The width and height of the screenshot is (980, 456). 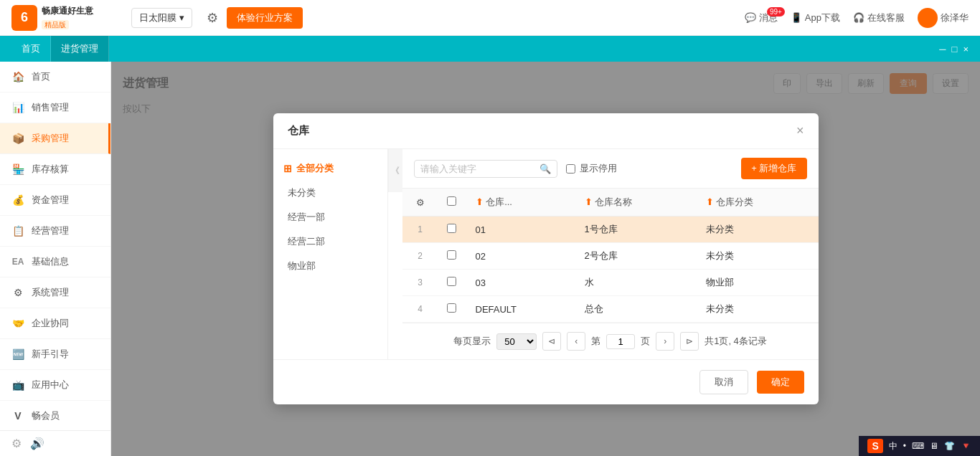 What do you see at coordinates (920, 446) in the screenshot?
I see `status-bar: S 中 • ⌨ 🖥 👕 🔻` at bounding box center [920, 446].